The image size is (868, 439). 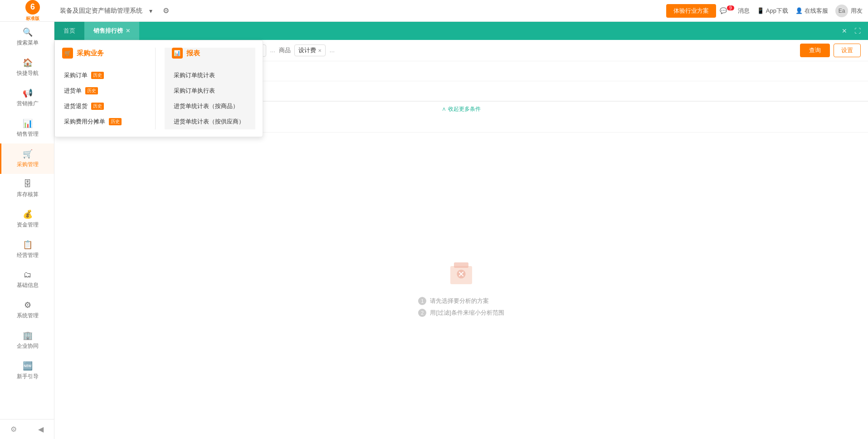 I want to click on dropdown-item-order-stat: 采购订单统计表, so click(x=214, y=75).